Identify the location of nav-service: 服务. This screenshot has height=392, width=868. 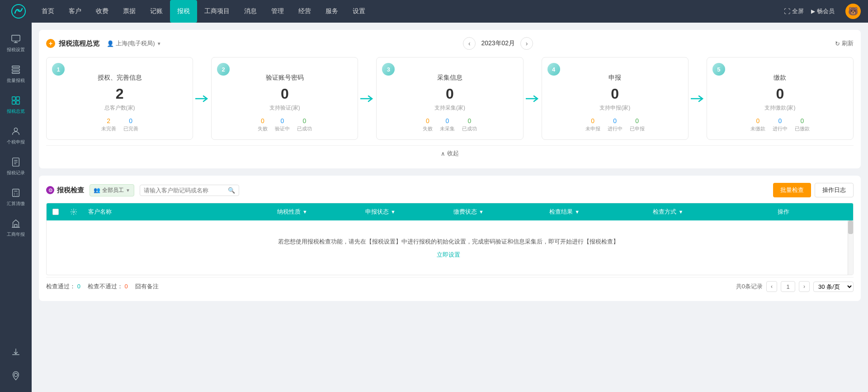
(332, 11).